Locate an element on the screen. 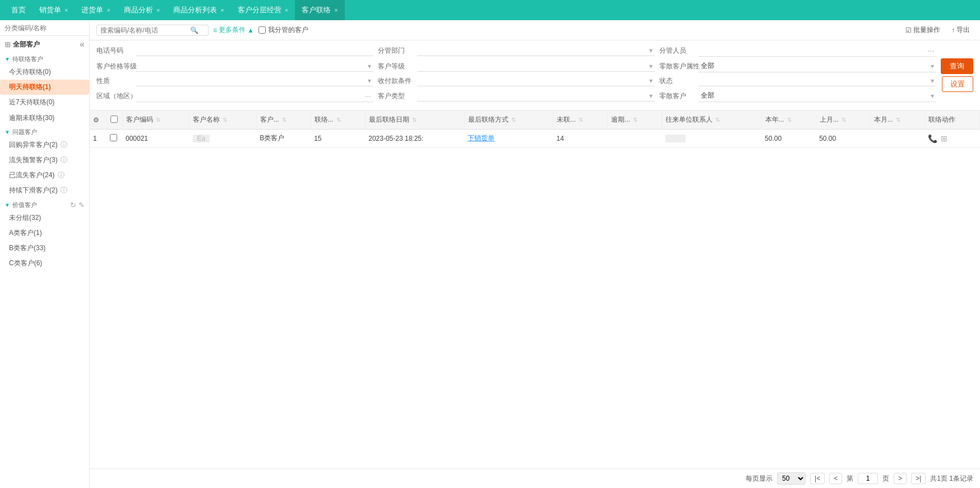  filter-dept-select: ▾ is located at coordinates (536, 50).